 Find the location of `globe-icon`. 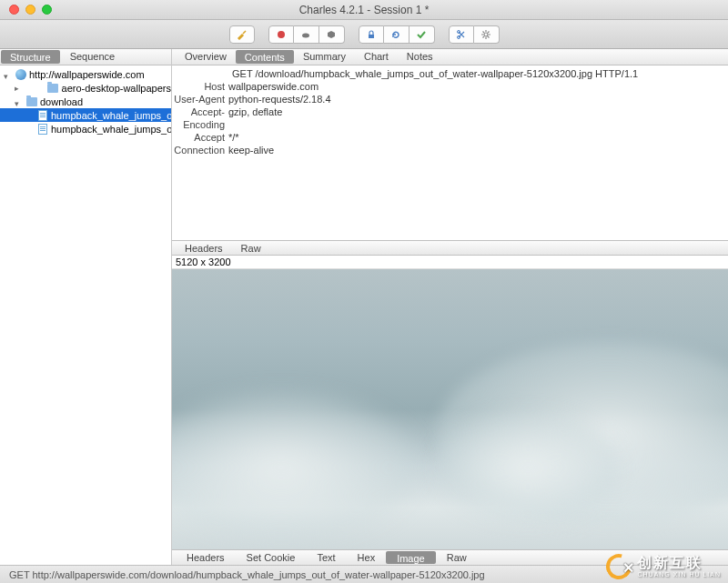

globe-icon is located at coordinates (20, 75).